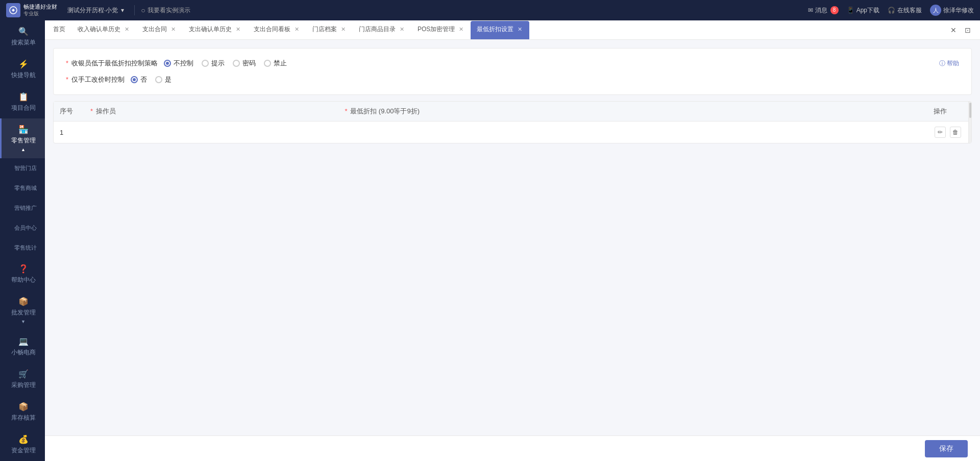 This screenshot has width=980, height=461. Describe the element at coordinates (276, 63) in the screenshot. I see `radio-forbid: 禁止` at that location.